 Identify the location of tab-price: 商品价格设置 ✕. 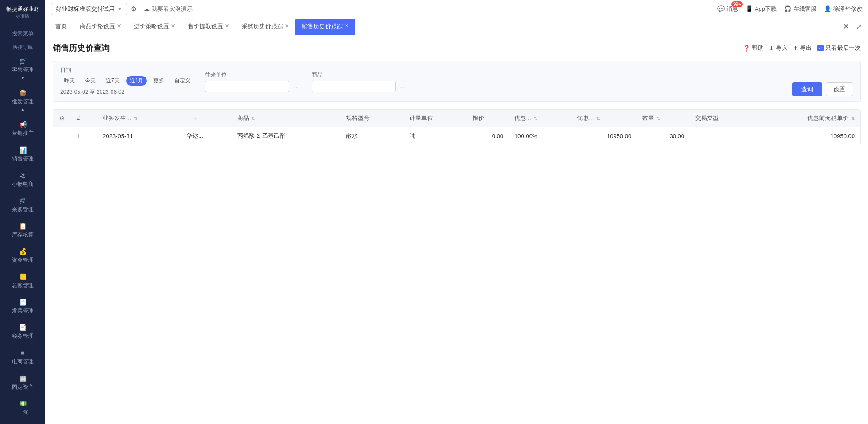
(101, 27).